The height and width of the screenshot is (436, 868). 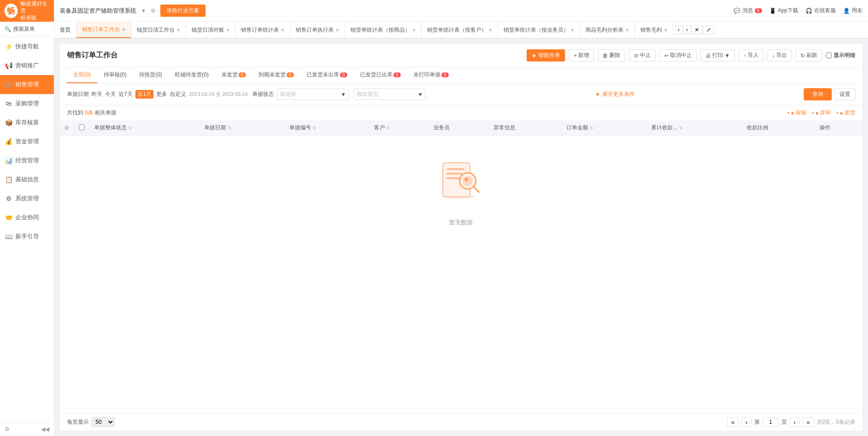 What do you see at coordinates (318, 30) in the screenshot?
I see `tab-sales-exec: 销售订单执行表 ✕` at bounding box center [318, 30].